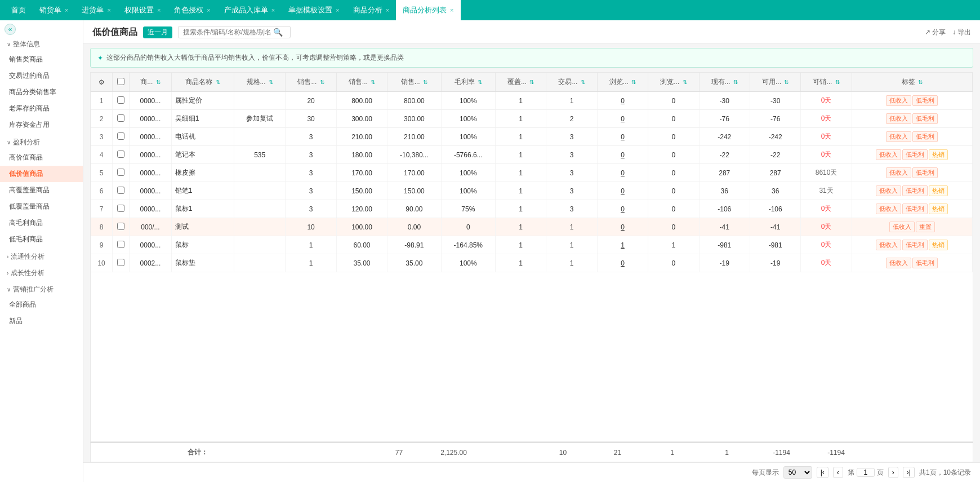 This screenshot has width=980, height=482. I want to click on sidebar-item-high-margin: 高毛利商品, so click(42, 223).